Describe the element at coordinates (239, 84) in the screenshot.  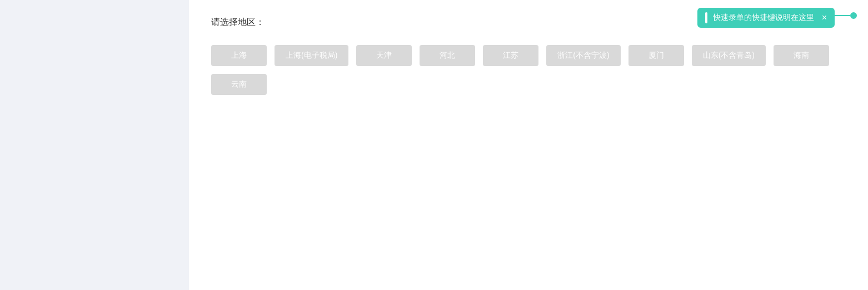
I see `region-btn-yunnan: 云南` at that location.